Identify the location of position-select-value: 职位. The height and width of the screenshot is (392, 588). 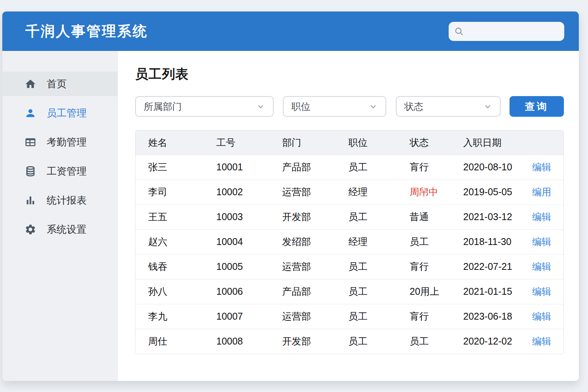
(301, 106).